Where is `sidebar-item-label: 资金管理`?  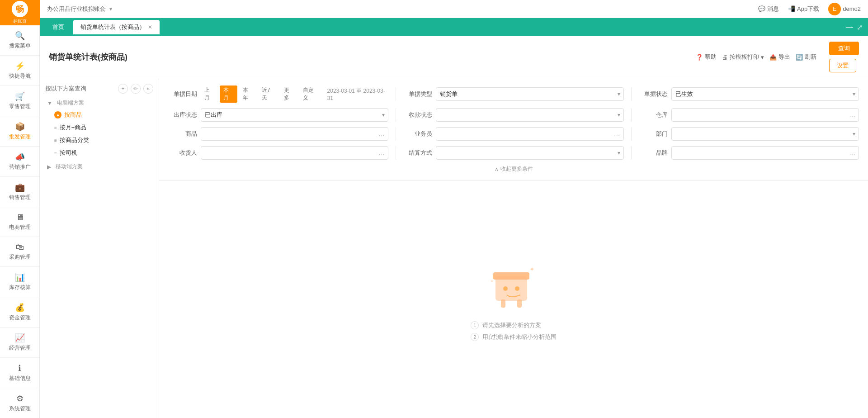
sidebar-item-label: 资金管理 is located at coordinates (20, 318).